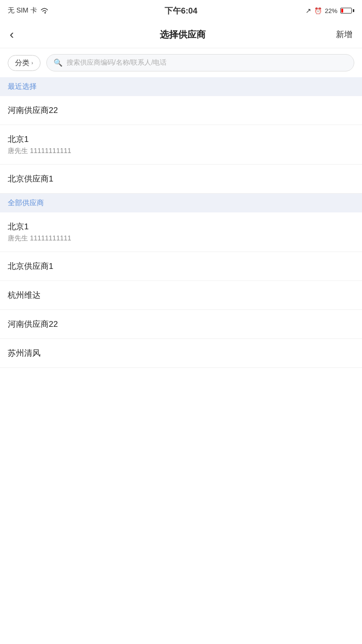 The height and width of the screenshot is (644, 362). Describe the element at coordinates (28, 11) in the screenshot. I see `status-left: 无 SIM 卡` at that location.